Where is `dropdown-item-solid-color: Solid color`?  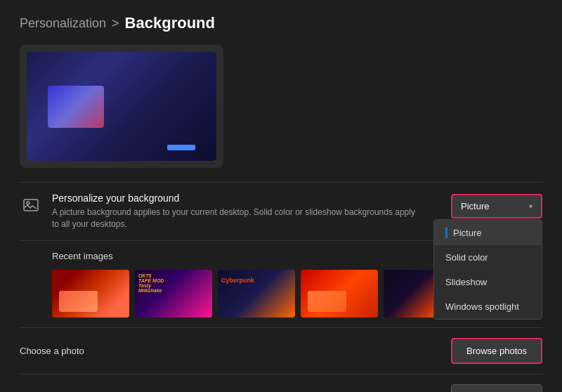 dropdown-item-solid-color: Solid color is located at coordinates (488, 257).